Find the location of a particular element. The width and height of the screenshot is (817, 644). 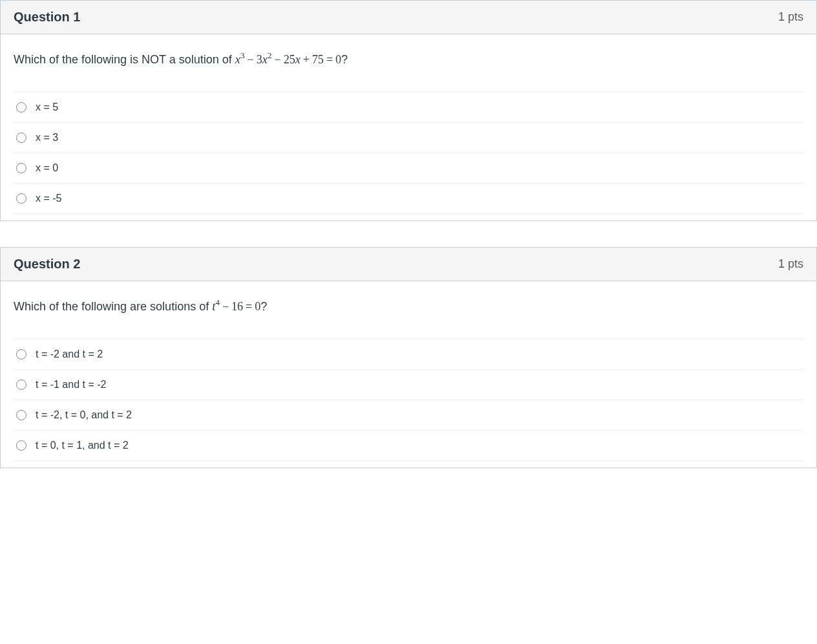

question-header: Question 1 1 pts is located at coordinates (408, 17).